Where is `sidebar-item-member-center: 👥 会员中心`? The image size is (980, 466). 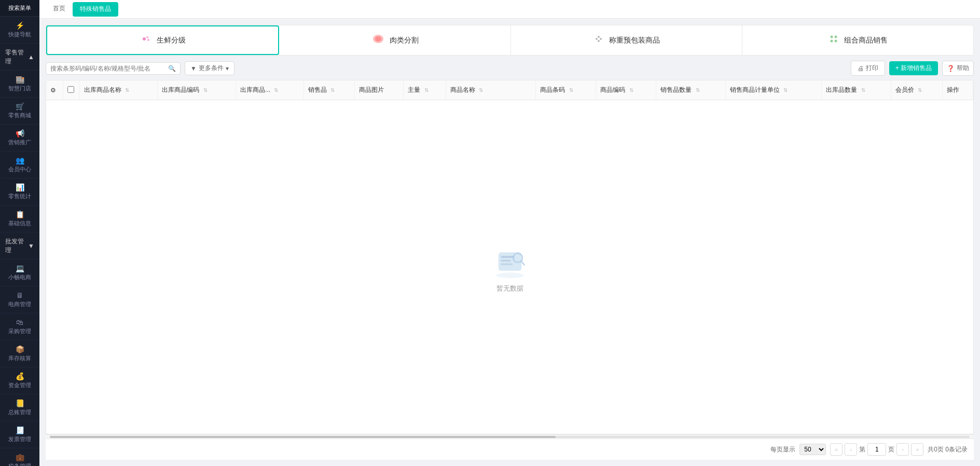 sidebar-item-member-center: 👥 会员中心 is located at coordinates (20, 165).